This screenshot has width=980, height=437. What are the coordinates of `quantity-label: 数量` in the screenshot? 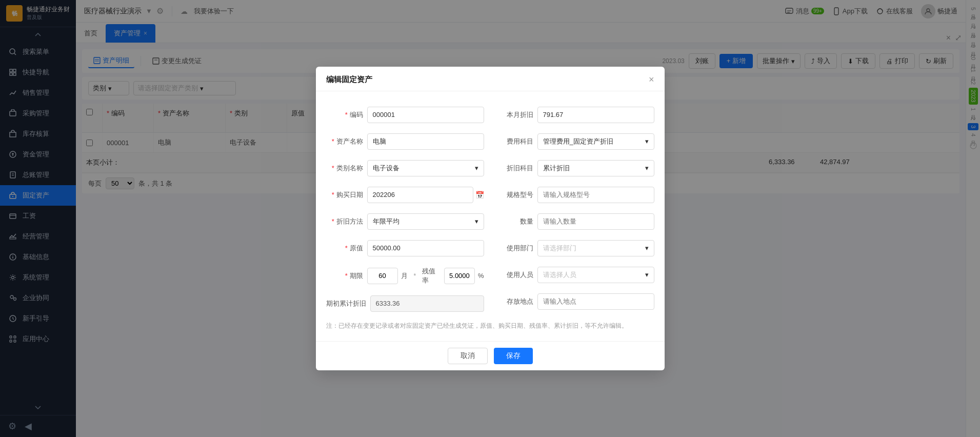 It's located at (515, 222).